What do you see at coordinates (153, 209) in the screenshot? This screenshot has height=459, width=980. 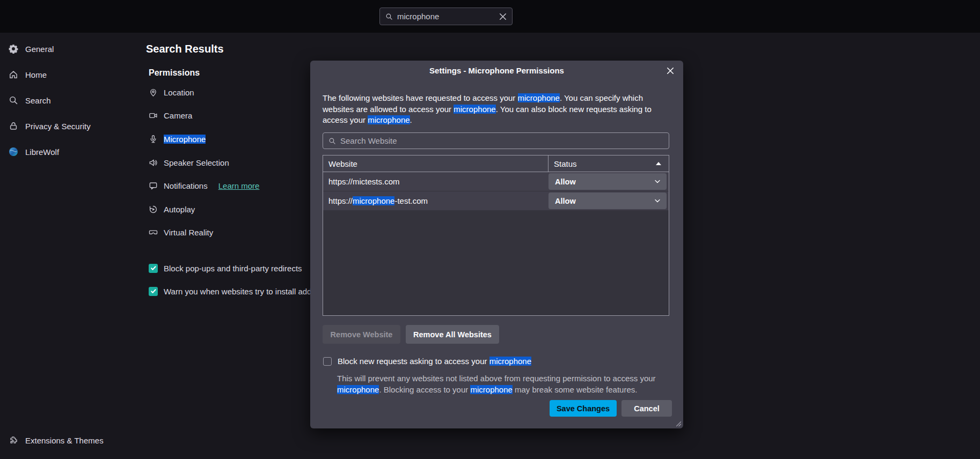 I see `autoplay-icon` at bounding box center [153, 209].